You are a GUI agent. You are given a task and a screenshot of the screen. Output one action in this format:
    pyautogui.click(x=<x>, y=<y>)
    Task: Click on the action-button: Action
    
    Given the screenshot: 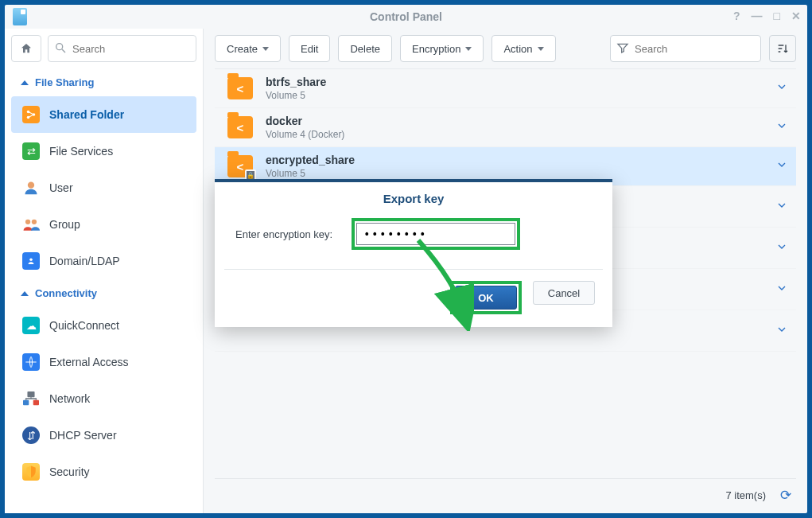 What is the action you would take?
    pyautogui.click(x=523, y=49)
    